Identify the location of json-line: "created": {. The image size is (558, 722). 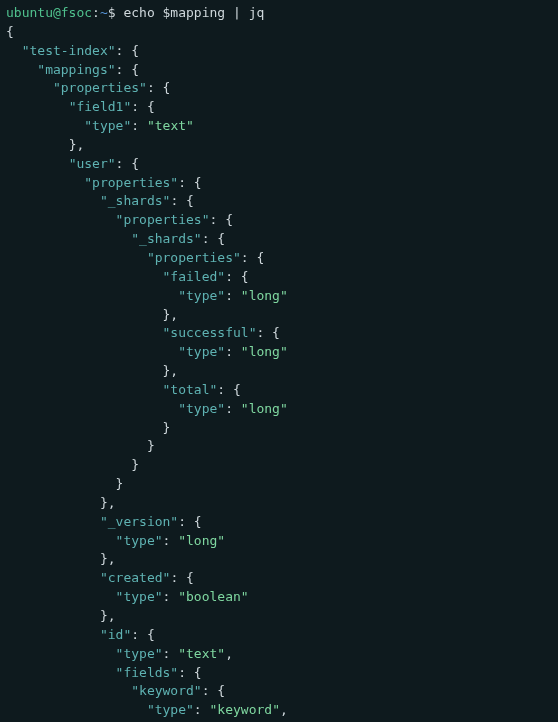
(279, 578).